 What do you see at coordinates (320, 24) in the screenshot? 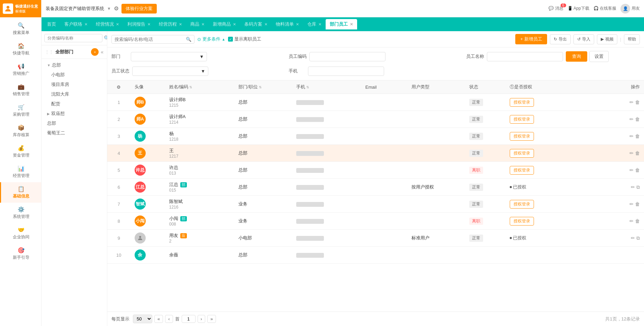
I see `tab-warehouse-close: ✕` at bounding box center [320, 24].